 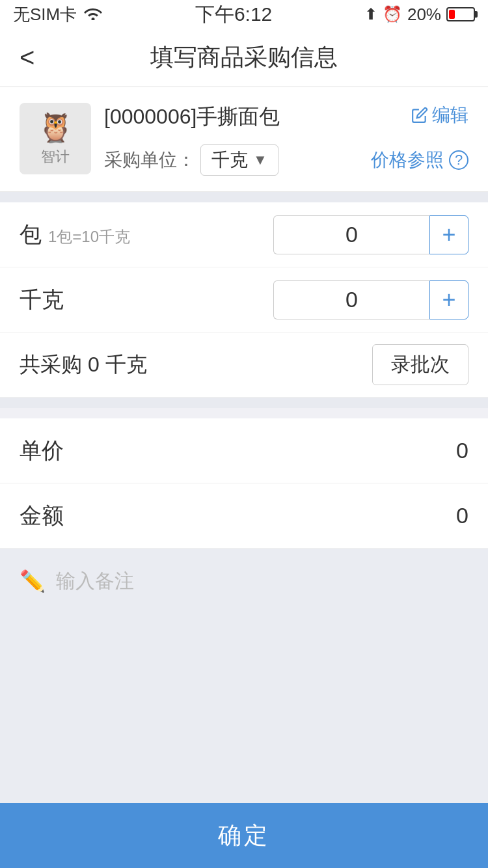 I want to click on kg-input-controls: 0 +, so click(x=371, y=300).